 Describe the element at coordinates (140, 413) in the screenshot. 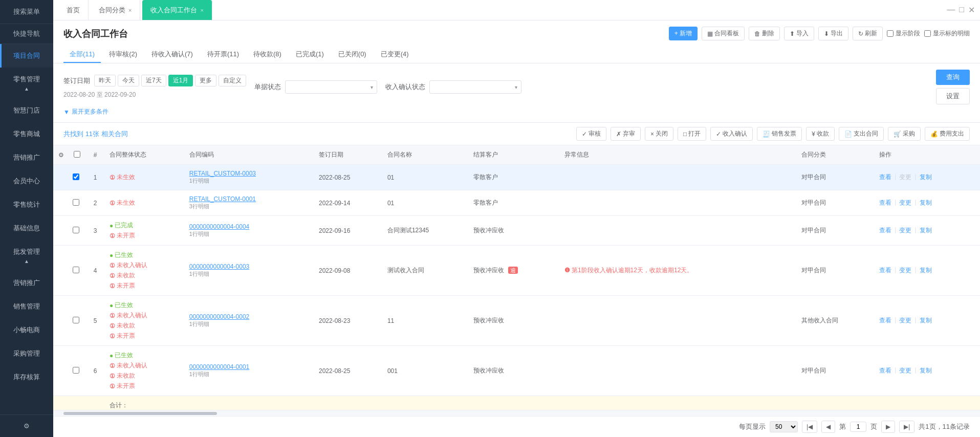

I see `horizontal-scrollbar` at that location.